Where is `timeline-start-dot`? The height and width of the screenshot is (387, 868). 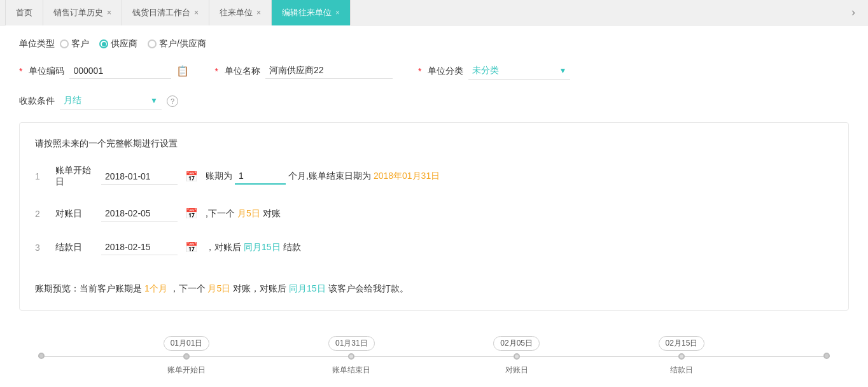 timeline-start-dot is located at coordinates (41, 356).